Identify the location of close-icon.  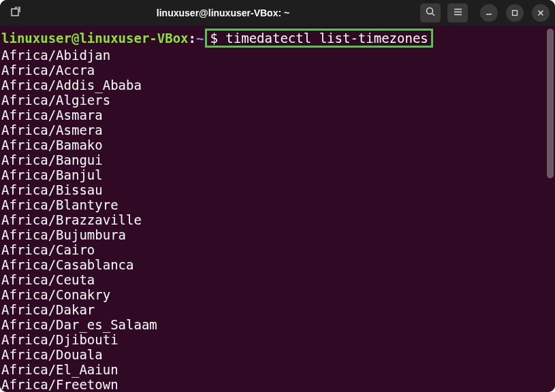
(541, 14).